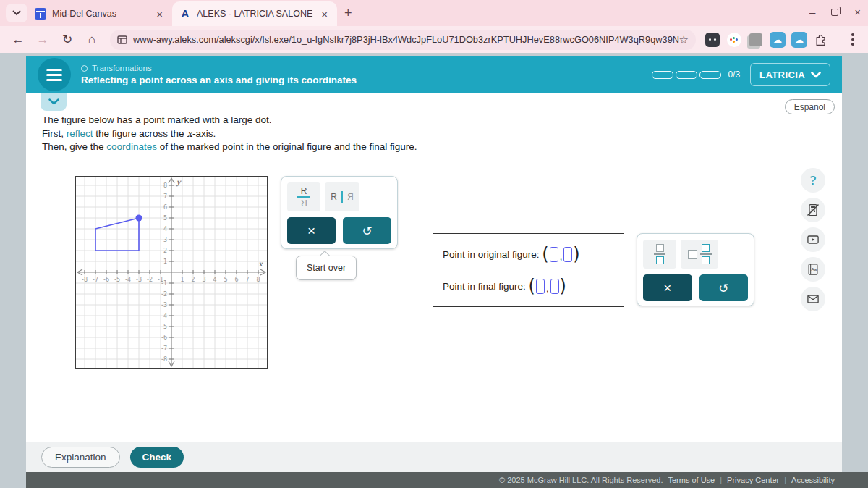 This screenshot has height=488, width=868. I want to click on original-y-input, so click(568, 255).